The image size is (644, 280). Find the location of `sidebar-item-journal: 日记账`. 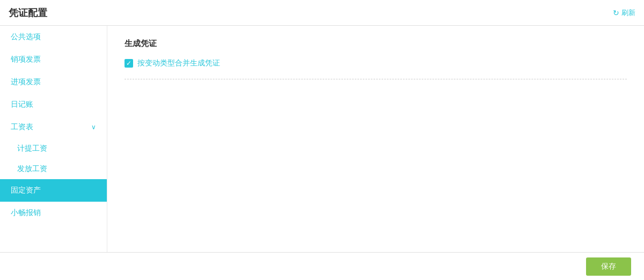

sidebar-item-journal: 日记账 is located at coordinates (54, 105).